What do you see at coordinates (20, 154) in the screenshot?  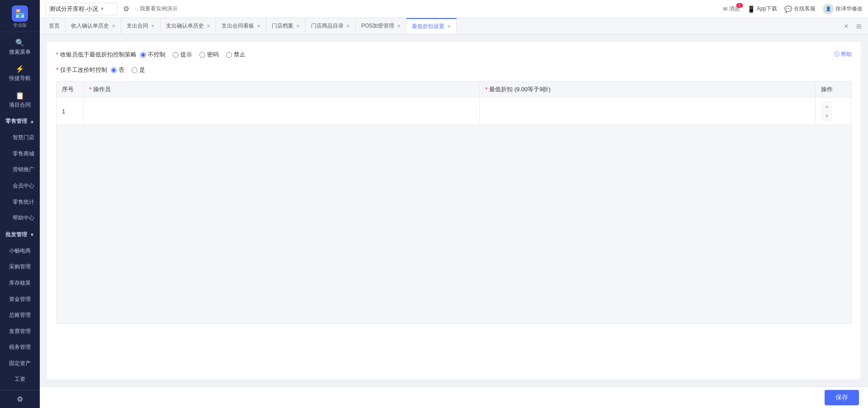 I see `sidebar-item-retail-mall: 零售商城` at bounding box center [20, 154].